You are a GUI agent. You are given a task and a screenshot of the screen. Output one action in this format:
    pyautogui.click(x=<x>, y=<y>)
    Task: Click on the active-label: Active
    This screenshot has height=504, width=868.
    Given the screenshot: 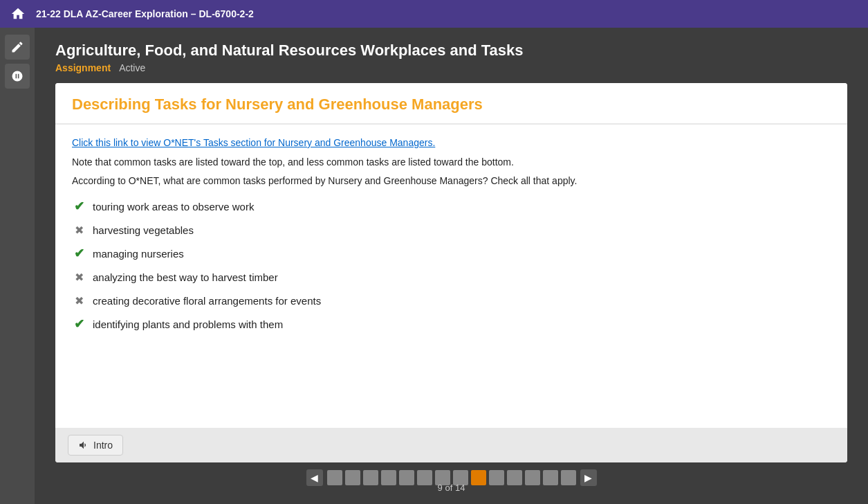 What is the action you would take?
    pyautogui.click(x=132, y=68)
    